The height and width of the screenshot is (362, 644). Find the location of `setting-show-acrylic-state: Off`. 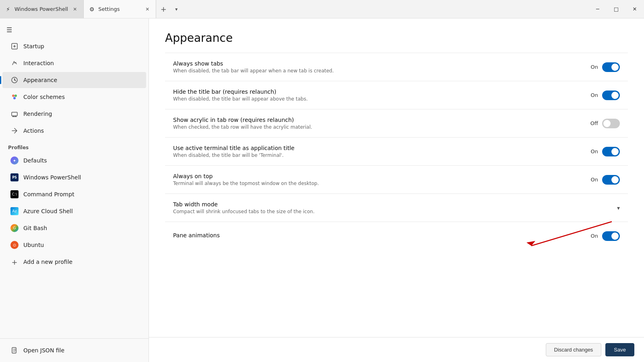

setting-show-acrylic-state: Off is located at coordinates (594, 123).